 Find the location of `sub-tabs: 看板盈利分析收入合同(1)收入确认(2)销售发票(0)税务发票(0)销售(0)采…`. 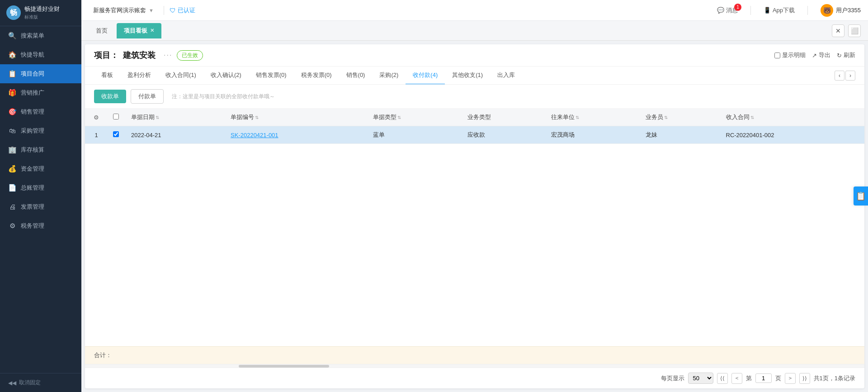

sub-tabs: 看板盈利分析收入合同(1)收入确认(2)销售发票(0)税务发票(0)销售(0)采… is located at coordinates (475, 76).